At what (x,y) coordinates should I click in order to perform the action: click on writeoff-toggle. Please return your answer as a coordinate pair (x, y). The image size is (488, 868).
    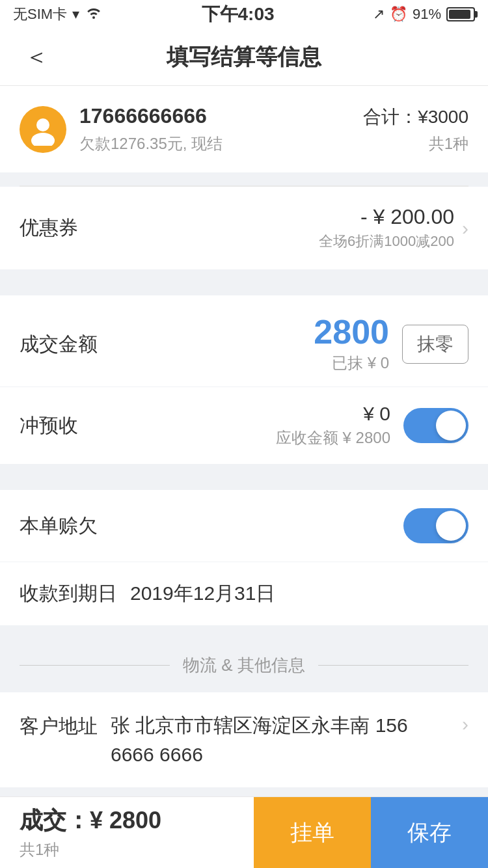
    Looking at the image, I should click on (436, 526).